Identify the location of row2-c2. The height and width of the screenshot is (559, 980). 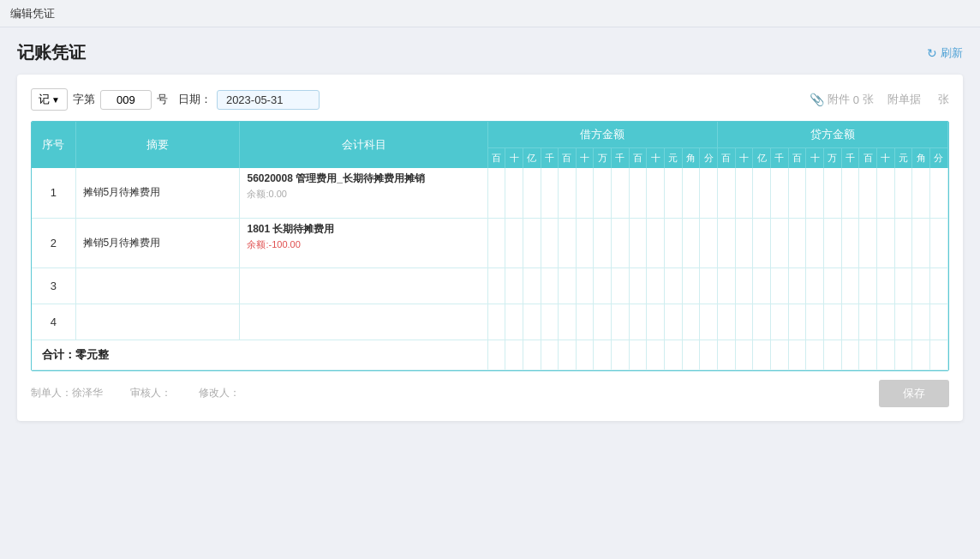
(744, 243).